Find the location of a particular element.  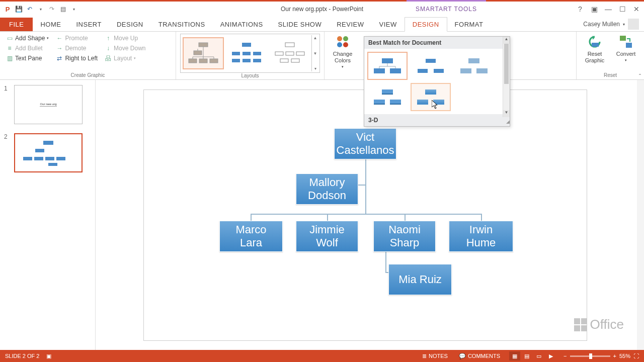

add-bullet-button: ≡Add Bullet is located at coordinates (27, 48).